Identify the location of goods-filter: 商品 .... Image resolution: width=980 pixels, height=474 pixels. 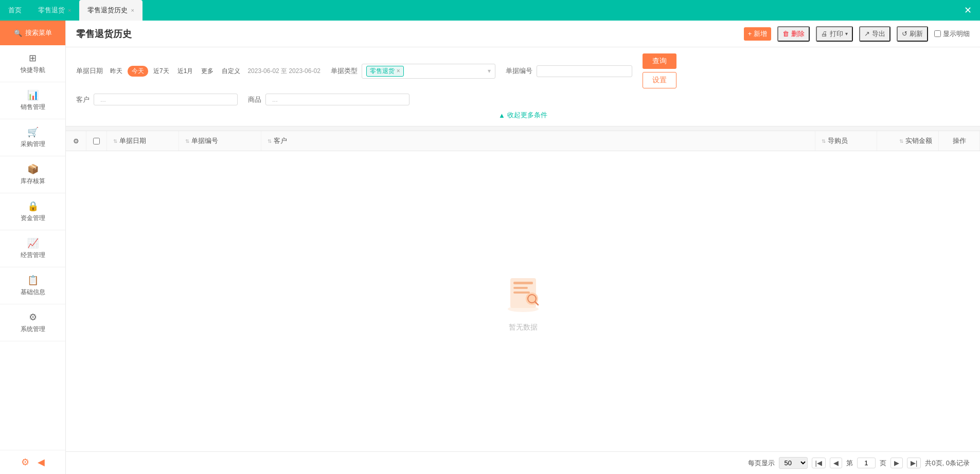
(329, 100).